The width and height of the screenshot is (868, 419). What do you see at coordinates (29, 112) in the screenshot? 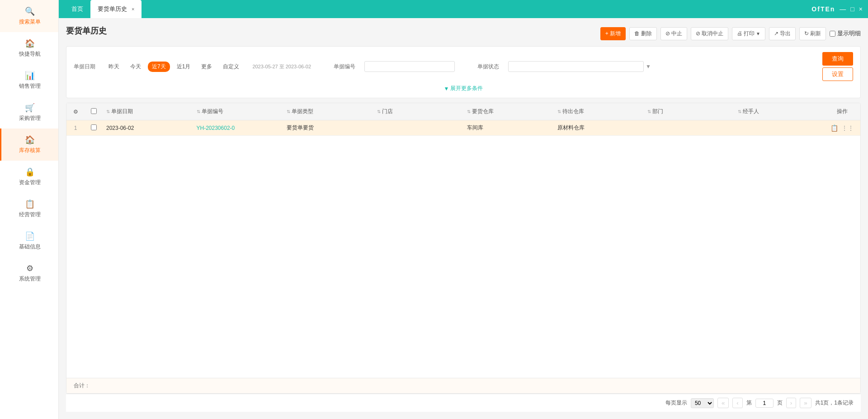
I see `sidebar-item-purchase: 🛒 采购管理` at bounding box center [29, 112].